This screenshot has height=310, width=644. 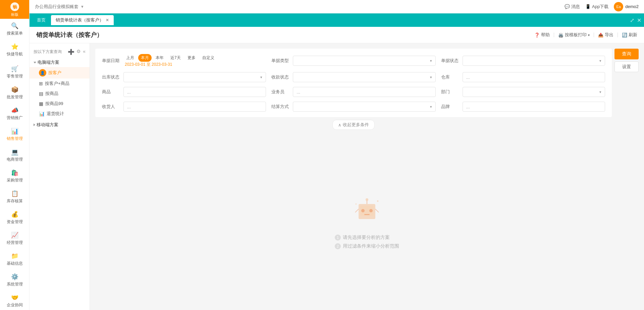 I want to click on sidebar-item-marketing: 📣 营销推广, so click(x=15, y=114).